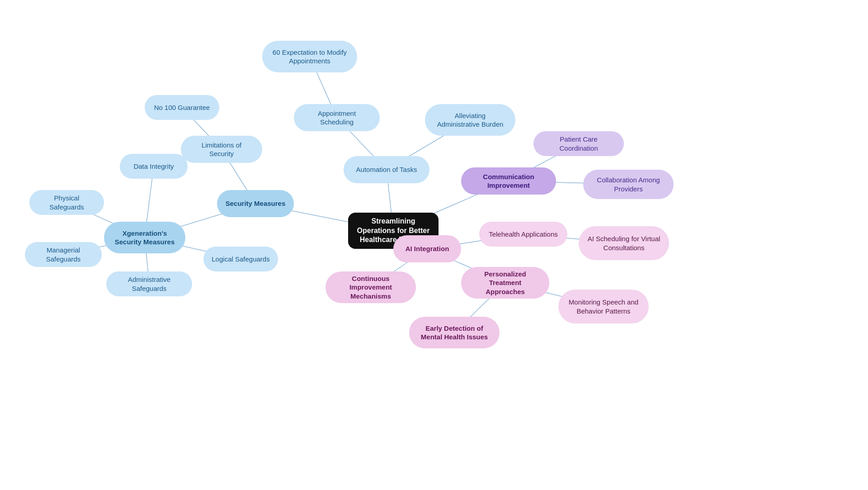 Image resolution: width=868 pixels, height=490 pixels. What do you see at coordinates (624, 243) in the screenshot?
I see `node-ai_scheduling: AI Scheduling for Virtual Consultations` at bounding box center [624, 243].